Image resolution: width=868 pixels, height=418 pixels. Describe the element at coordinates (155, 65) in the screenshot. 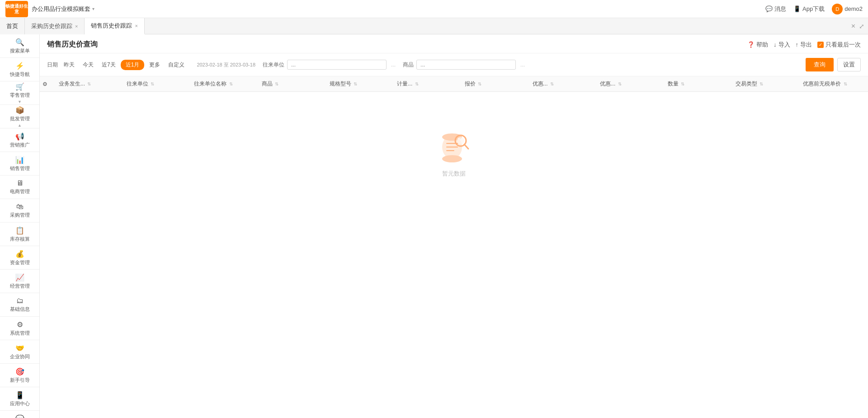

I see `date-btn-more: 更多` at that location.